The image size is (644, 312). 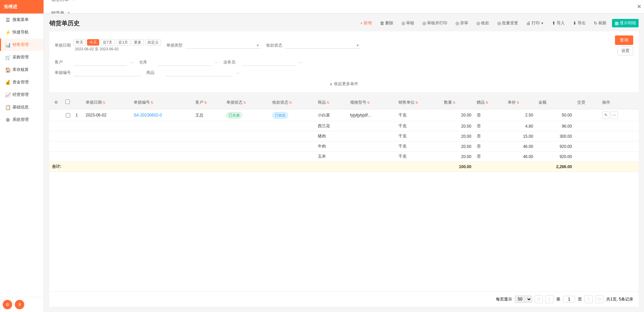 I want to click on sort-gift-icon: ⇅, so click(x=487, y=103).